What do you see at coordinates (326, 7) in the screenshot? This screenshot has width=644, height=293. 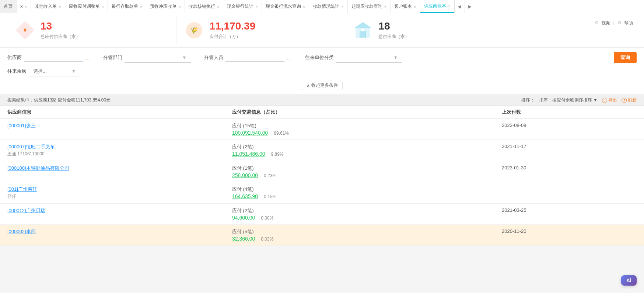 I see `nav-tab-receiptstat-label: 收款情况统计` at bounding box center [326, 7].